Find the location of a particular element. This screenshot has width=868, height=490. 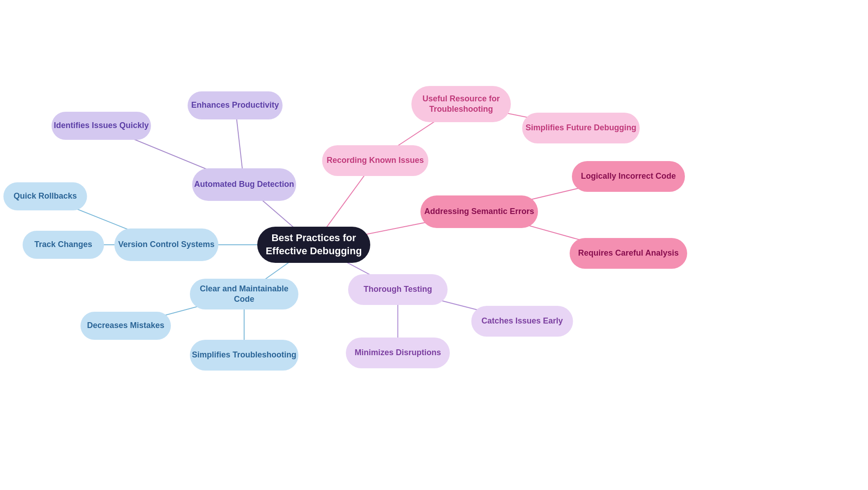

useful-resource-node: Useful Resource for Troubleshooting is located at coordinates (461, 104).